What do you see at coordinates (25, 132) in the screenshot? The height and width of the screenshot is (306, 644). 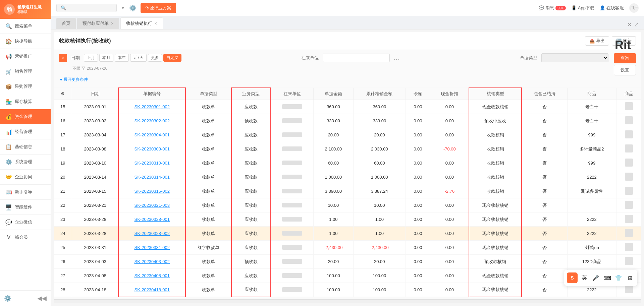 I see `sidebar-item-经营管理: 📊经营管理` at bounding box center [25, 132].